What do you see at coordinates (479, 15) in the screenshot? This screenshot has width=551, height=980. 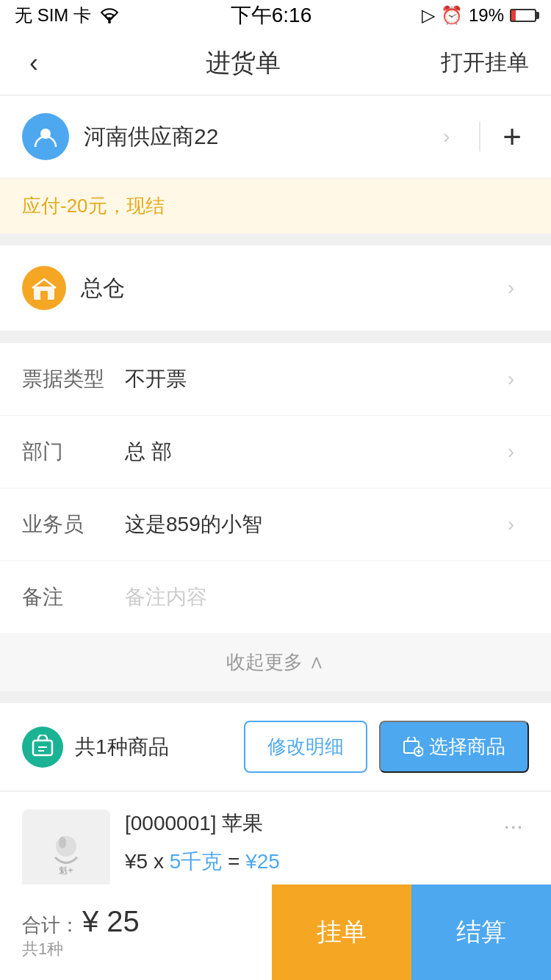 I see `status-right: ▷ ⏰ 19%` at bounding box center [479, 15].